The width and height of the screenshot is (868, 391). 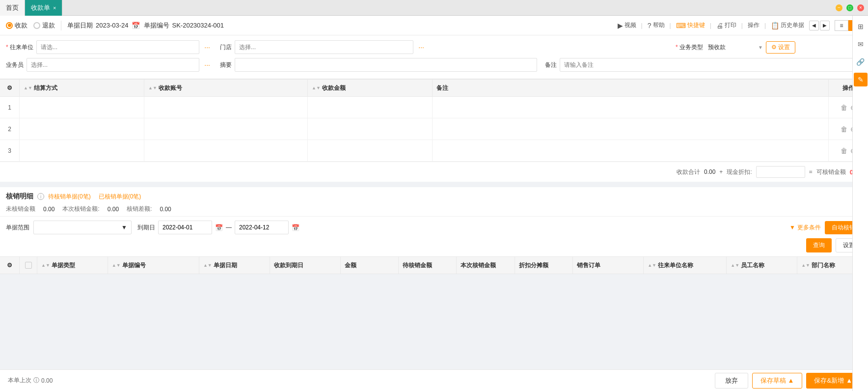 What do you see at coordinates (850, 8) in the screenshot?
I see `maximize-button: □` at bounding box center [850, 8].